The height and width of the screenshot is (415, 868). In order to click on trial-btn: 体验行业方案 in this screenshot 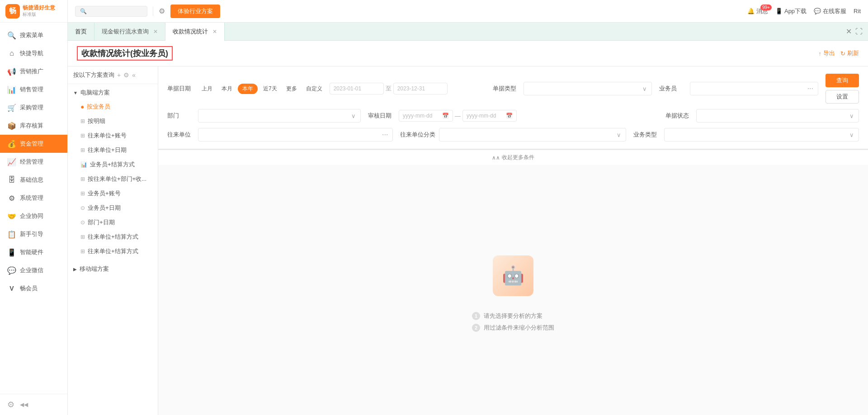, I will do `click(195, 11)`.